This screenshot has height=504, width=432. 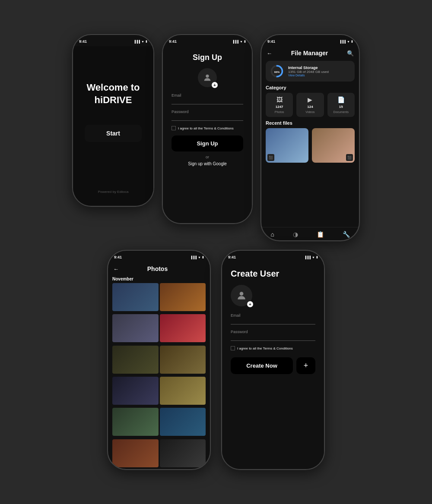 I want to click on create-now-row: Create Now +, so click(x=273, y=366).